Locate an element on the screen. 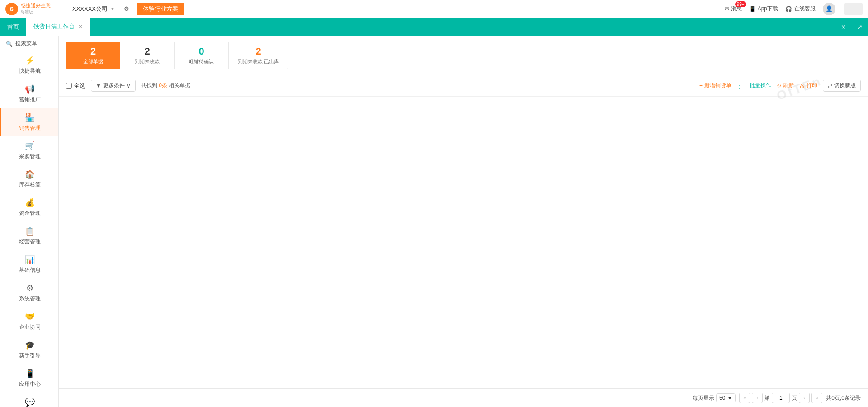  add-label: 新增销货单 is located at coordinates (718, 86).